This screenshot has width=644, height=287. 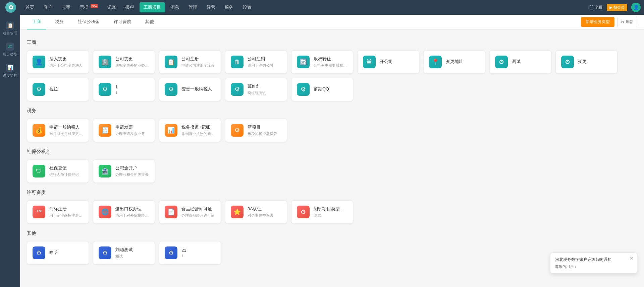 I want to click on nav-manage: 管理, so click(x=193, y=7).